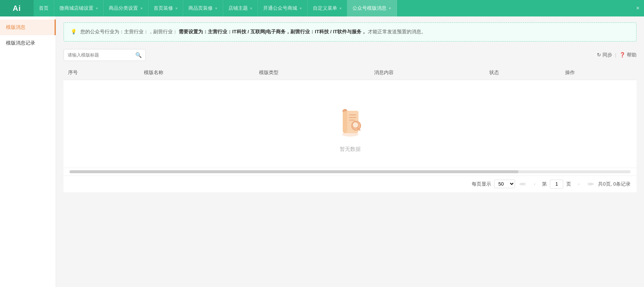 Image resolution: width=644 pixels, height=287 pixels. What do you see at coordinates (523, 73) in the screenshot?
I see `col-status: 状态` at bounding box center [523, 73].